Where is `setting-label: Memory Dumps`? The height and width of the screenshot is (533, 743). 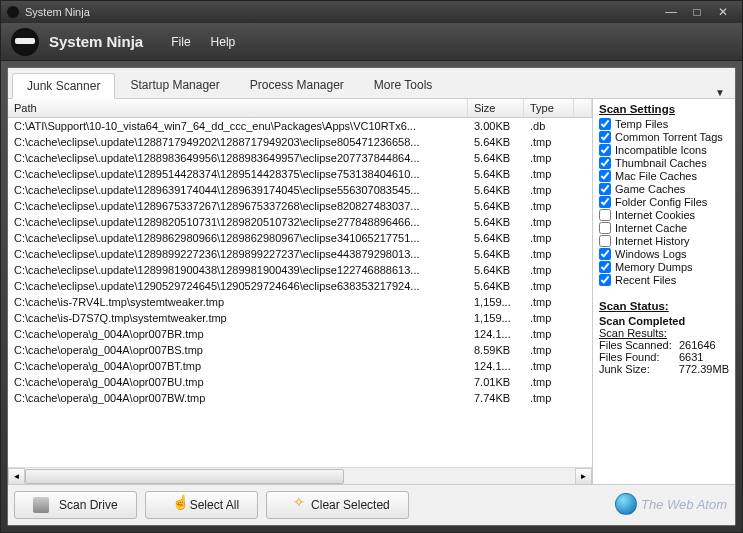 setting-label: Memory Dumps is located at coordinates (654, 267).